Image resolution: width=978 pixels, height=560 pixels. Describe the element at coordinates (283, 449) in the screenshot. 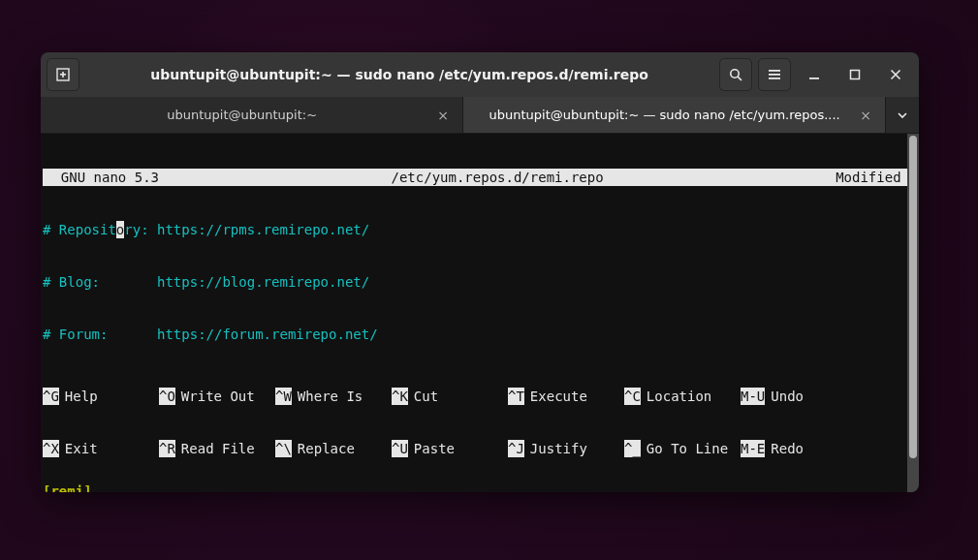

I see `shortcut-key: ^\` at that location.